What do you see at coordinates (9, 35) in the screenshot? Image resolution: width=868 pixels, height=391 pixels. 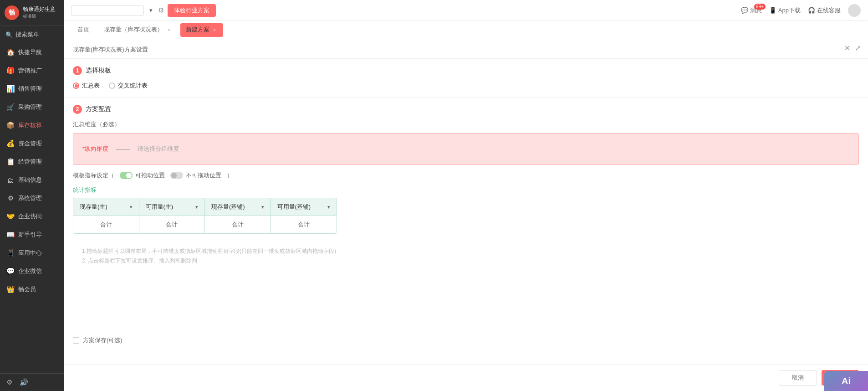 I see `search-icon: 🔍` at bounding box center [9, 35].